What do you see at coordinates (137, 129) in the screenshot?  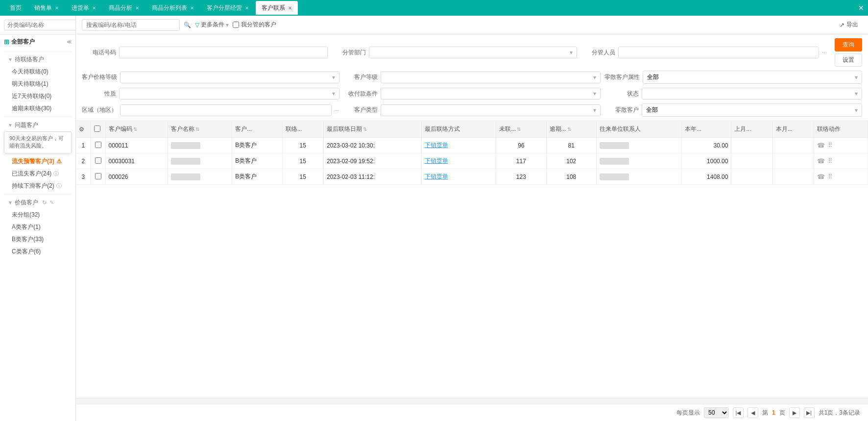 I see `th-code: 客户编码⇅` at bounding box center [137, 129].